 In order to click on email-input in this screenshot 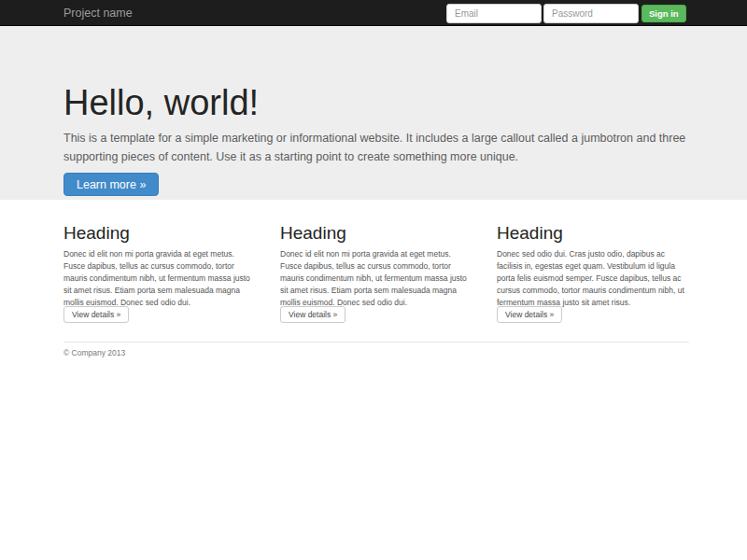, I will do `click(494, 13)`.